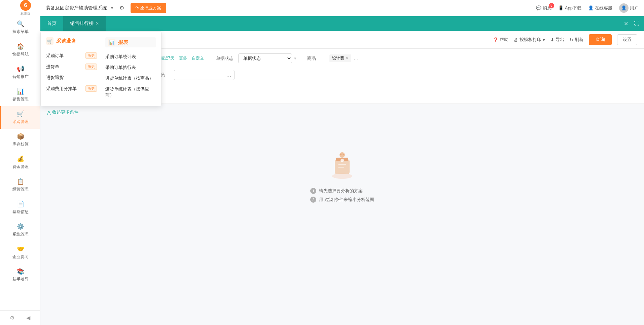 This screenshot has height=325, width=644. Describe the element at coordinates (20, 253) in the screenshot. I see `sidebar-item-enterprise: 🤝 企业协同` at that location.